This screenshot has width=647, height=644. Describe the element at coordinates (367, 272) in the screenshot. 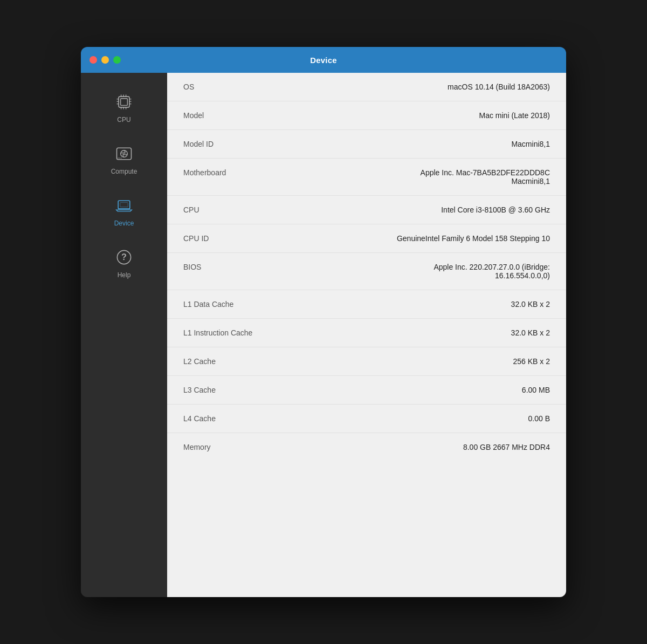

I see `table-row: BIOSApple Inc. 220.207.27.0.0 (iBridge: …` at that location.